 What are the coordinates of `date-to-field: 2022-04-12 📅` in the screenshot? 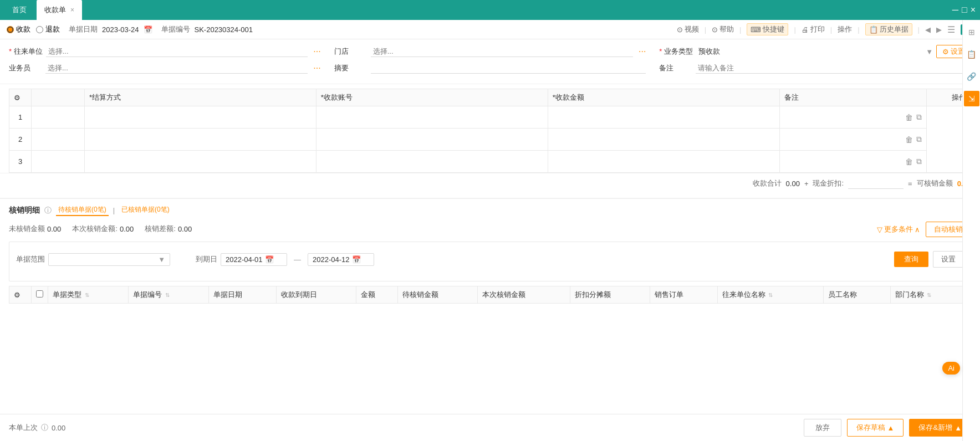 It's located at (341, 259).